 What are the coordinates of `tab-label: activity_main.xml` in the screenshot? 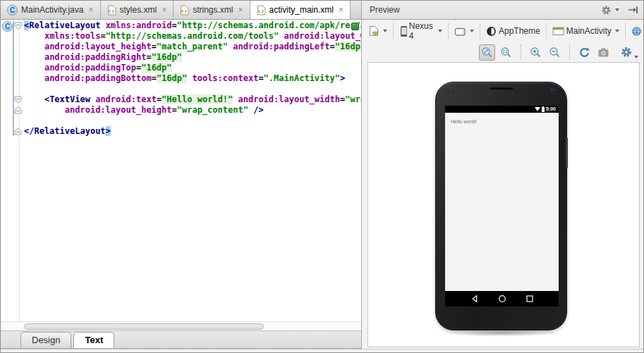 It's located at (302, 10).